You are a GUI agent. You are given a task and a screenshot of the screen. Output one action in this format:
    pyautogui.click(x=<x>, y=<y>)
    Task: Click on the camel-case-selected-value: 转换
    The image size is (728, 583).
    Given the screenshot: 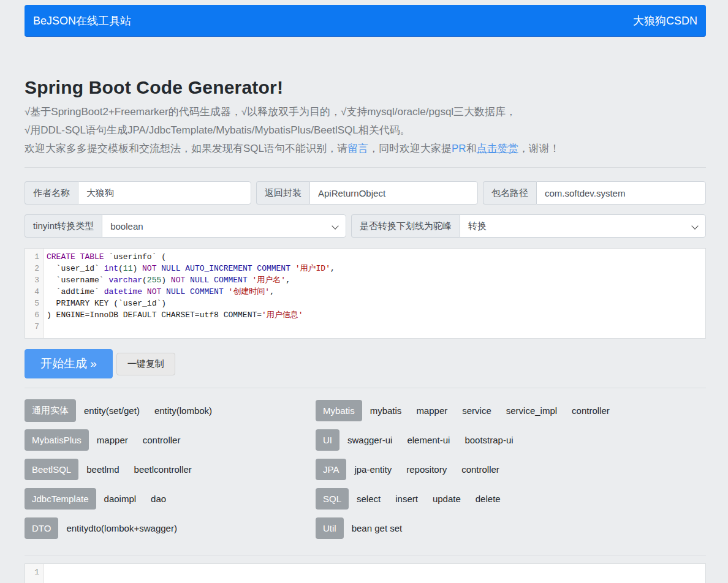 What is the action you would take?
    pyautogui.click(x=477, y=227)
    